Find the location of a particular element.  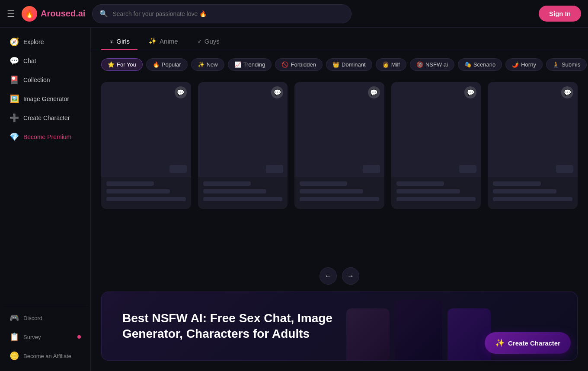

filter-for-you: ⭐ For You is located at coordinates (122, 65).